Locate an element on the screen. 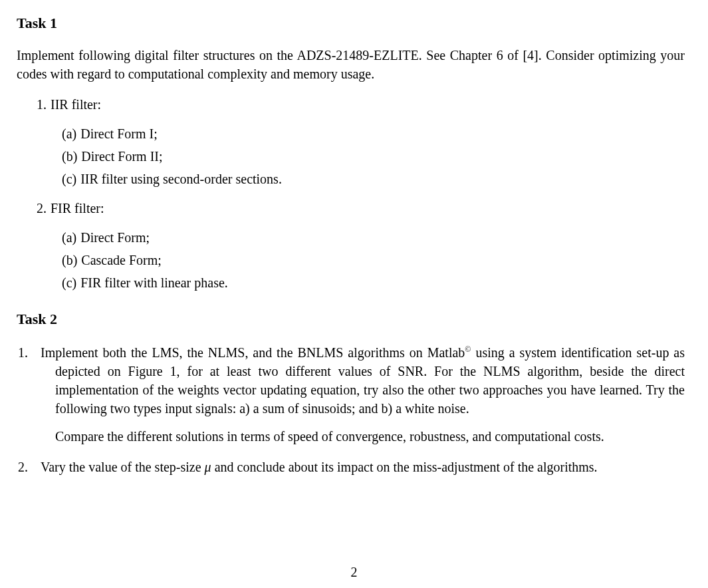 This screenshot has width=708, height=588. task1-item-1-sublist: (a)Direct Form I; (b)Direct Form II; (c)… is located at coordinates (360, 156).